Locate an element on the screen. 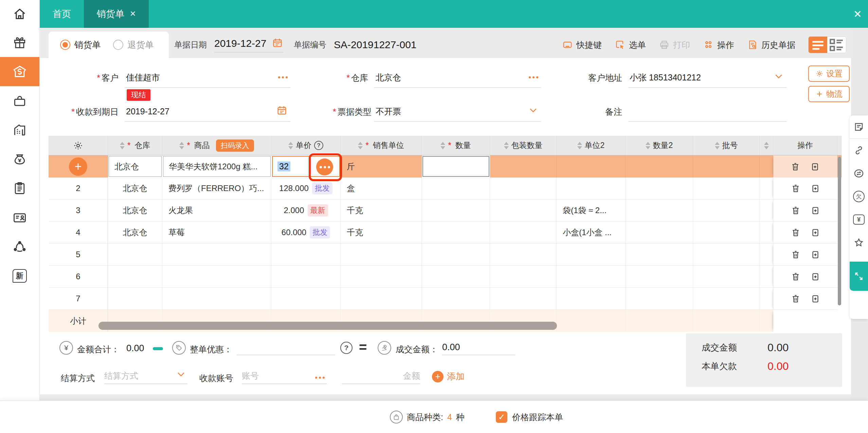 Image resolution: width=868 pixels, height=433 pixels. sidebar-item-gift is located at coordinates (20, 42).